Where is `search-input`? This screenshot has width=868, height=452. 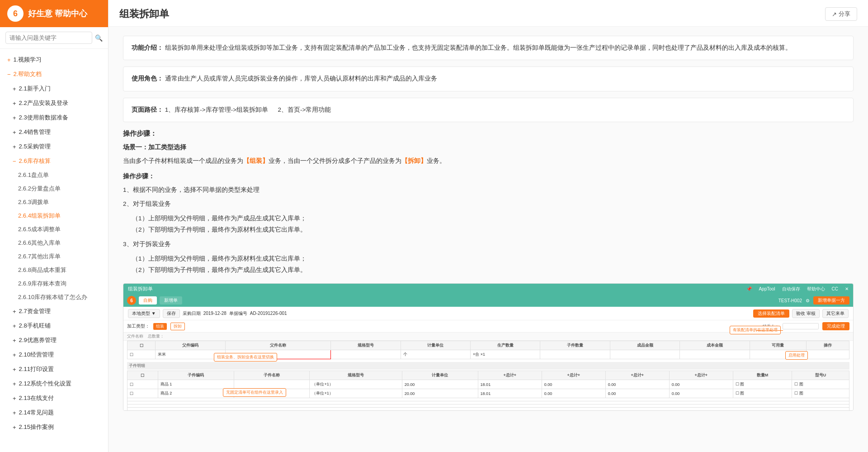 search-input is located at coordinates (49, 38).